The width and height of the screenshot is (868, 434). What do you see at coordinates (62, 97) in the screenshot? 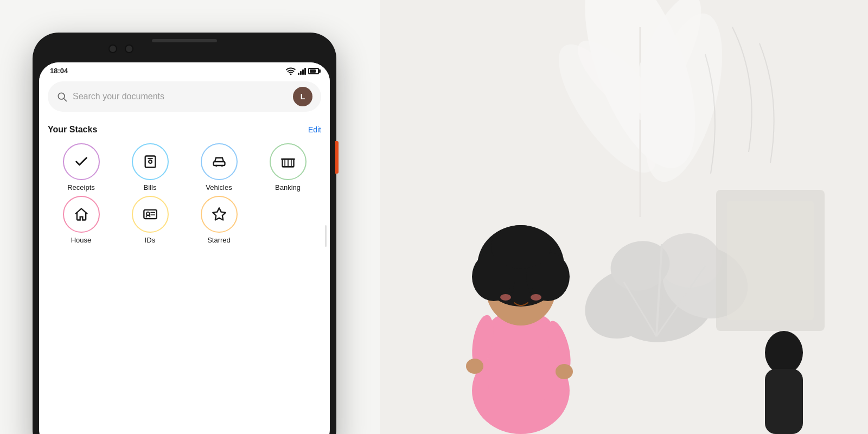
I see `search-icon` at bounding box center [62, 97].